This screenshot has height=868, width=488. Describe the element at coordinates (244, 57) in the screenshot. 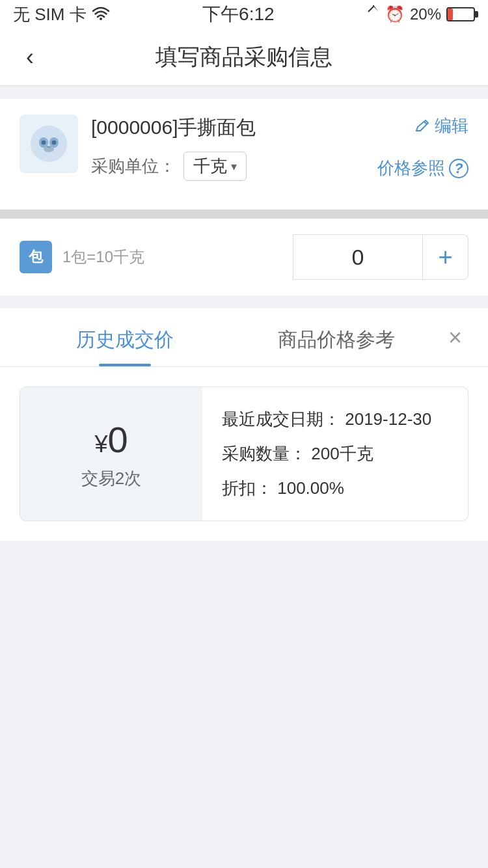

I see `nav-bar: ‹ 填写商品采购信息` at that location.